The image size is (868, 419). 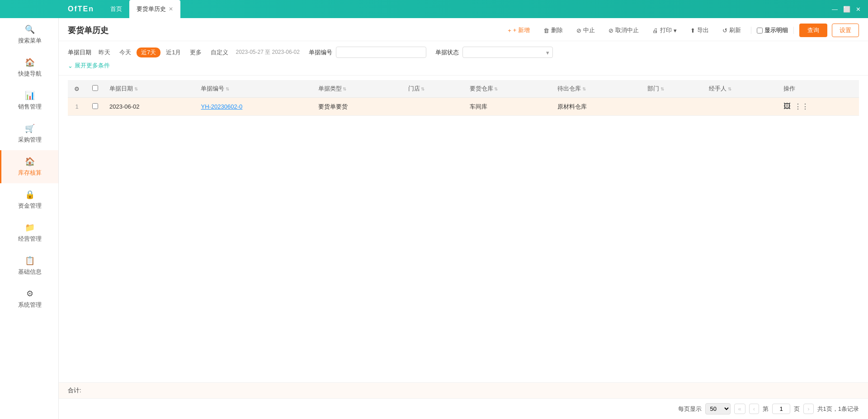 I want to click on display-cells-label: 显示明细, so click(x=776, y=30).